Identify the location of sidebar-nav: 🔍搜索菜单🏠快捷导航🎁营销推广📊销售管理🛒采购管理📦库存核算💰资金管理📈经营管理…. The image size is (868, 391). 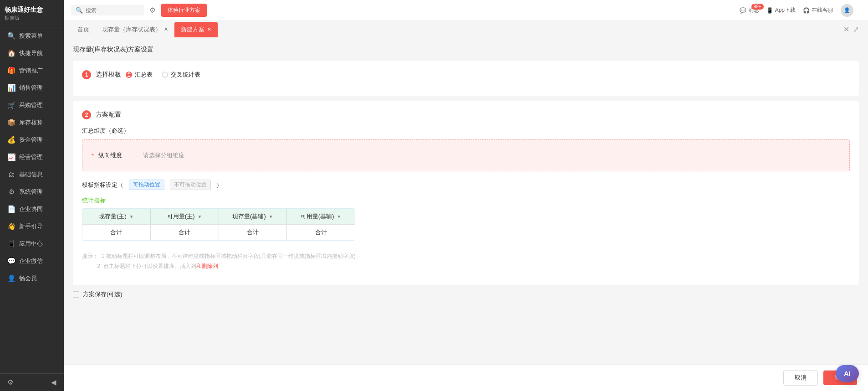
(32, 201).